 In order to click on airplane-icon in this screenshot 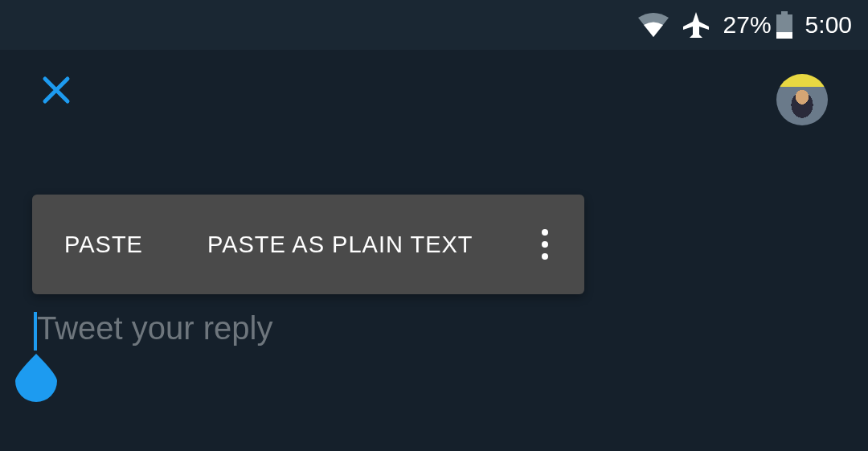, I will do `click(696, 25)`.